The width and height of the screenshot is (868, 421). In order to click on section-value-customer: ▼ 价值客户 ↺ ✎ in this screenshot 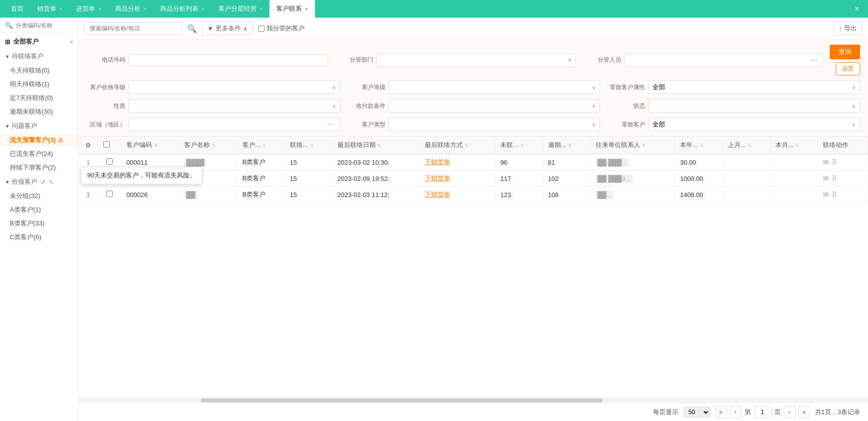, I will do `click(39, 182)`.